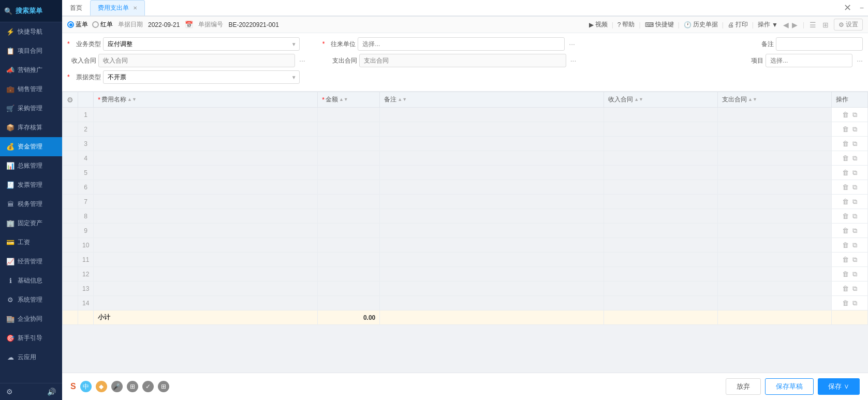  Describe the element at coordinates (31, 224) in the screenshot. I see `sidebar-item-fixed-assets: 🏢固定资产` at that location.